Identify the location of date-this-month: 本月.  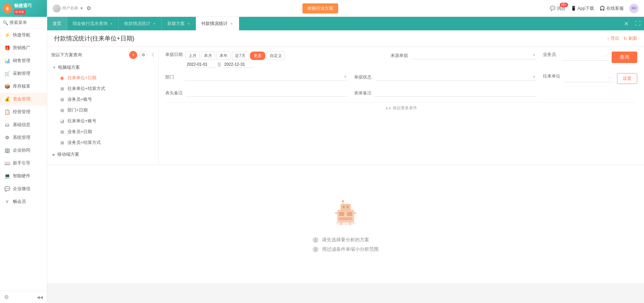
(208, 56).